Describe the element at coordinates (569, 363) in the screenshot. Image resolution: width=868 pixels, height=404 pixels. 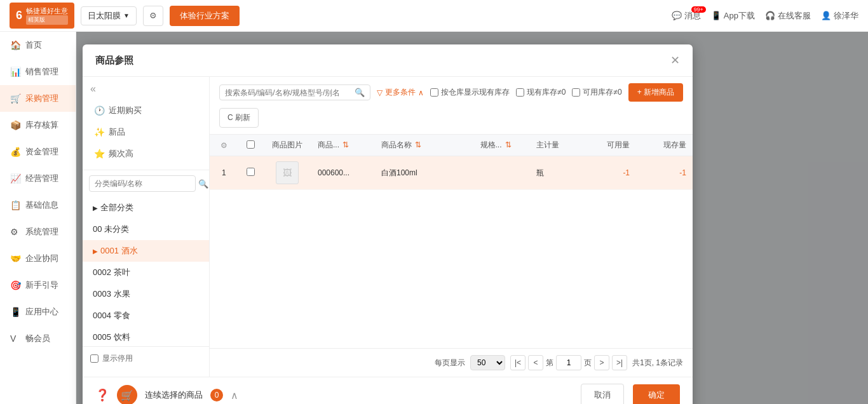
I see `page-number-input` at that location.